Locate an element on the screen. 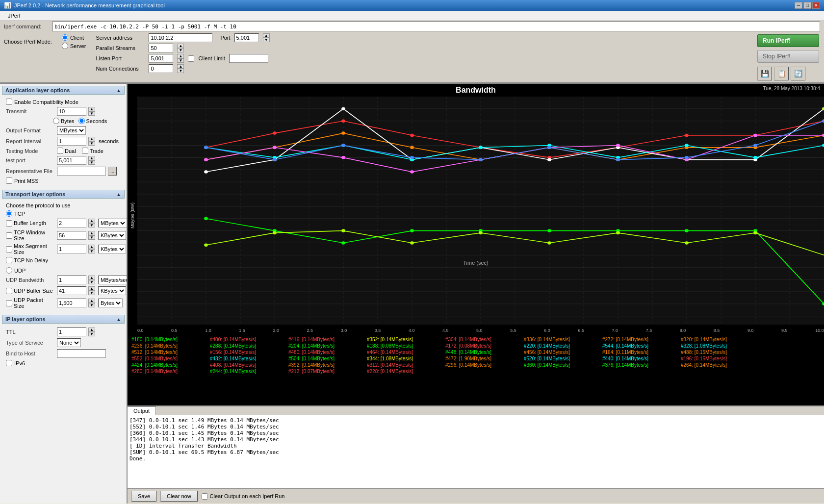  numconn-spin-up: ▲ is located at coordinates (180, 67).